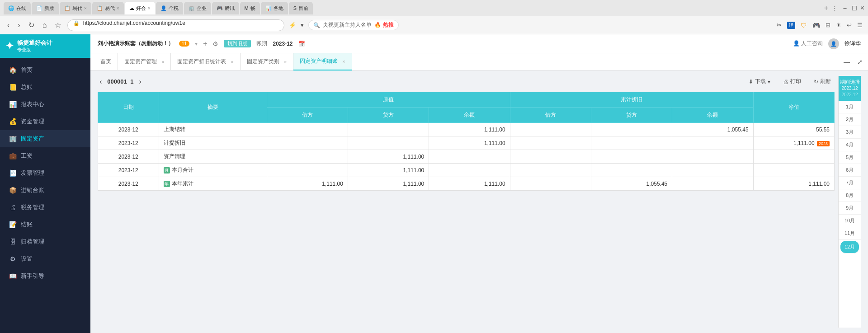 This screenshot has width=868, height=333. I want to click on browser-tab-chang: M 畅, so click(250, 8).